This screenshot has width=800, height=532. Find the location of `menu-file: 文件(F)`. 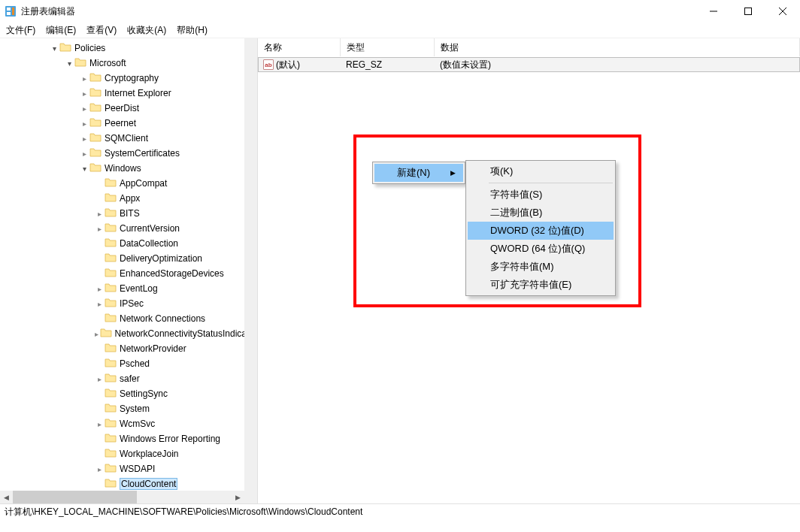

menu-file: 文件(F) is located at coordinates (21, 30).